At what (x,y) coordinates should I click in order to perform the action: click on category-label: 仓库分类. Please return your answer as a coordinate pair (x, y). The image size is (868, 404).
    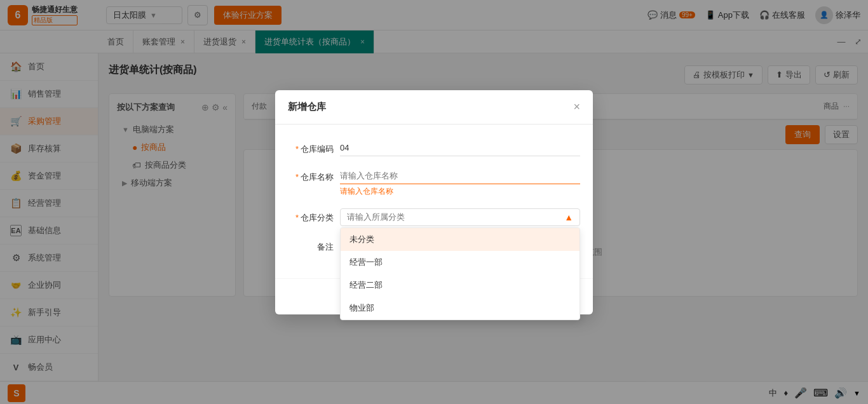
    Looking at the image, I should click on (311, 216).